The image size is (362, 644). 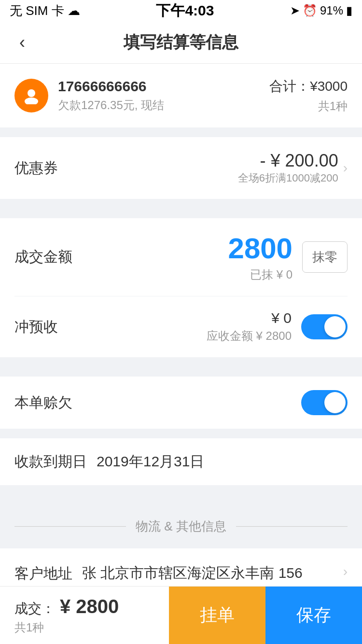 I want to click on logistics-header: 物流 & 其他信息, so click(x=181, y=526).